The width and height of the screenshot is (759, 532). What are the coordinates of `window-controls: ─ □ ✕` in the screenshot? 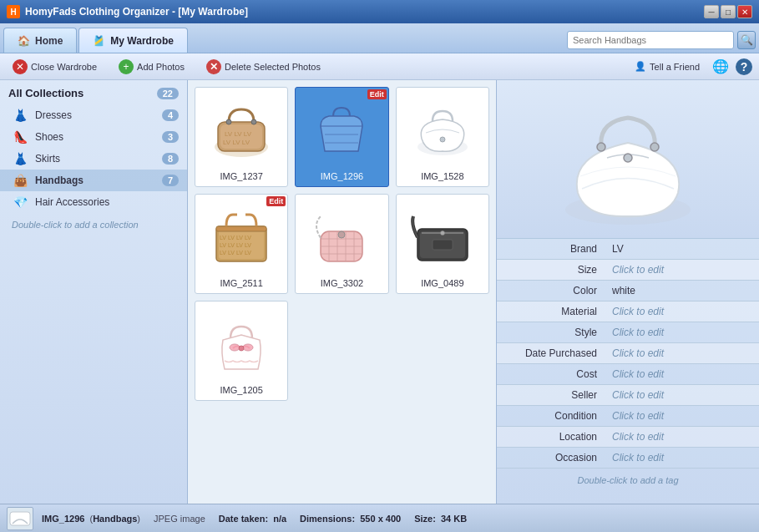 It's located at (728, 12).